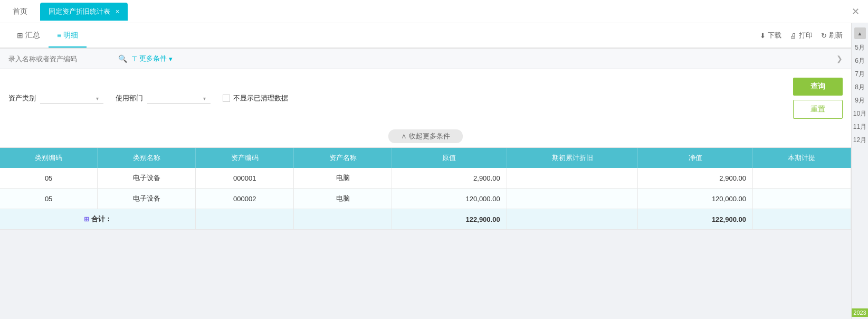 The image size is (868, 319). Describe the element at coordinates (79, 12) in the screenshot. I see `tab-label: 固定资产折旧统计表` at that location.